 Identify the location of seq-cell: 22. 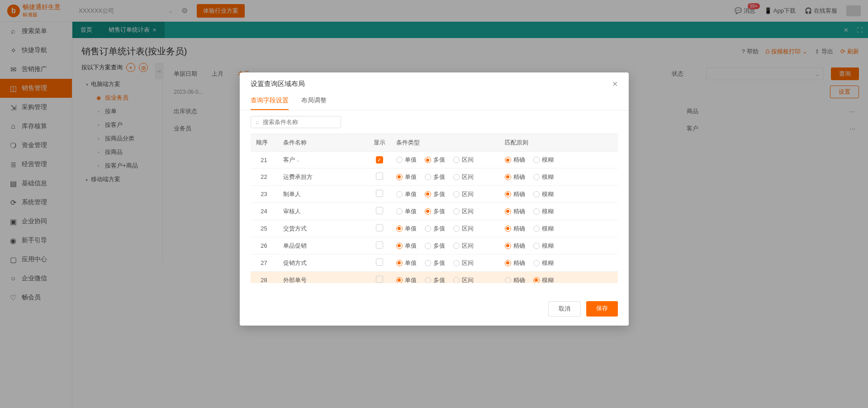
(264, 177).